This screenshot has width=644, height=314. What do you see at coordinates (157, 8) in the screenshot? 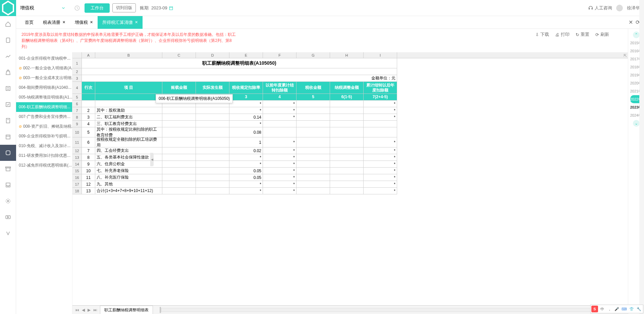
I see `period-selector: 账期 2023-09` at bounding box center [157, 8].